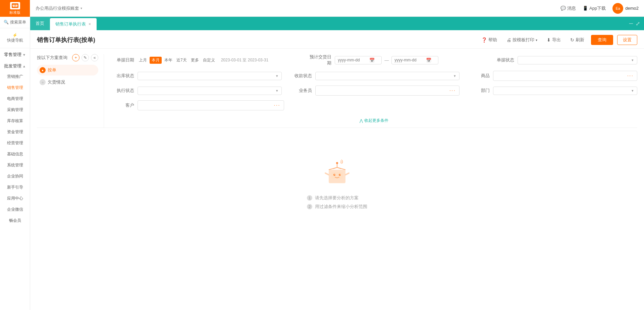 The height and width of the screenshot is (310, 644). Describe the element at coordinates (15, 132) in the screenshot. I see `sidebar-item-finance: 资金管理` at that location.